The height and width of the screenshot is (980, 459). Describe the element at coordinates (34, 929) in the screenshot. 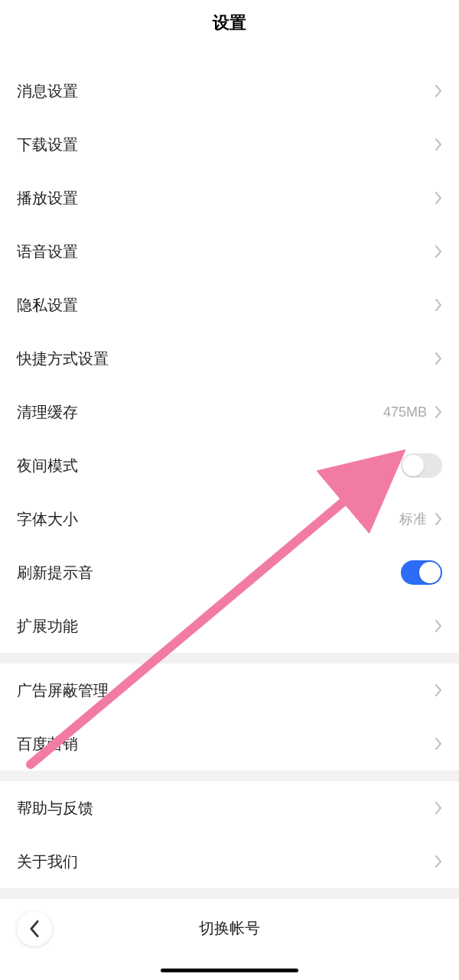

I see `chevron-left-icon` at that location.